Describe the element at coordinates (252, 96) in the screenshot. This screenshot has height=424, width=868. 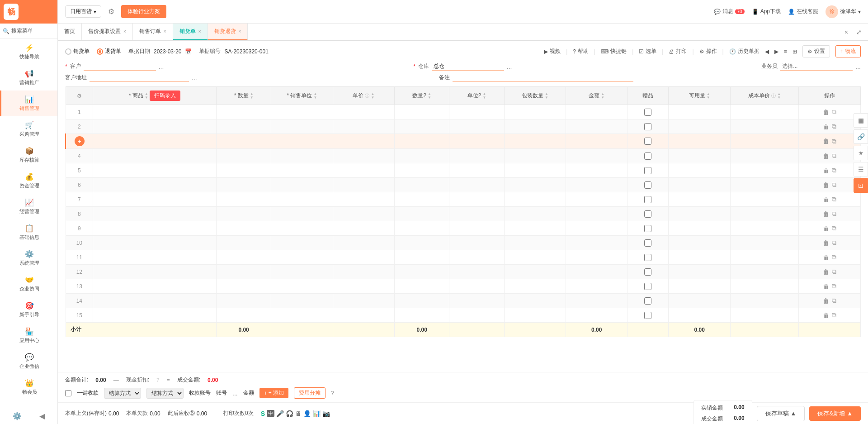
I see `qty-sort-icon: ▲▼` at that location.